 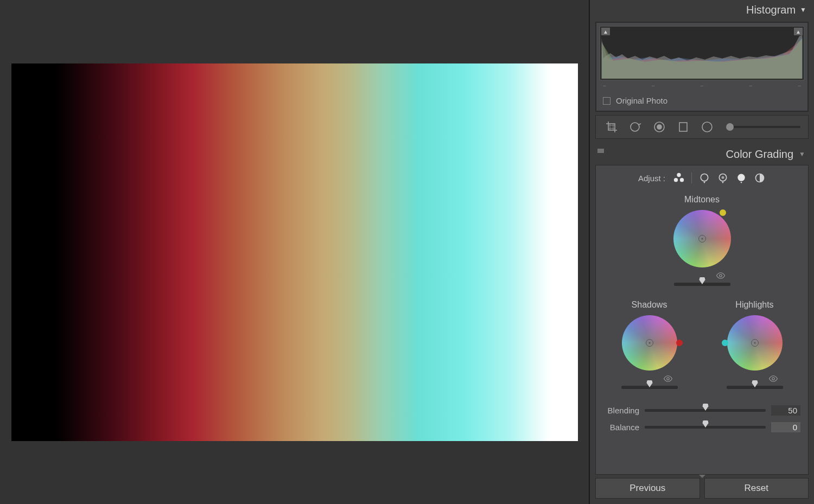 I want to click on highlights-color-wheel, so click(x=755, y=343).